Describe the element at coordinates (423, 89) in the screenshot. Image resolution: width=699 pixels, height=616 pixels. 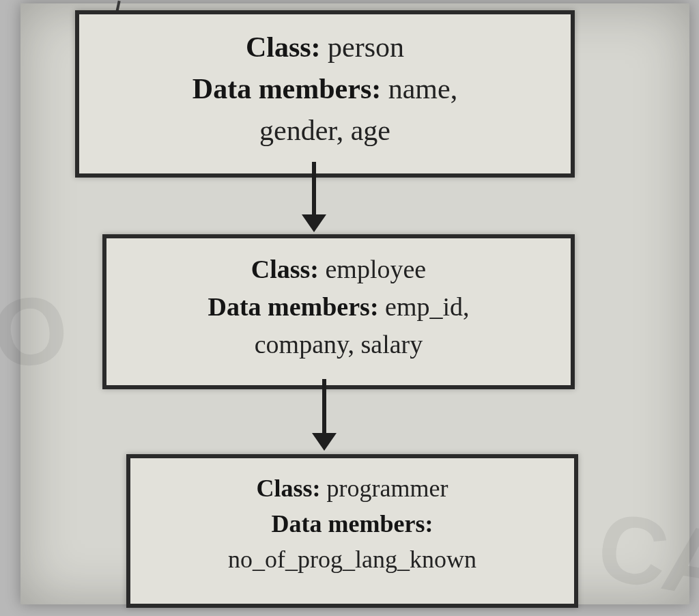
I see `members-text: name,` at that location.